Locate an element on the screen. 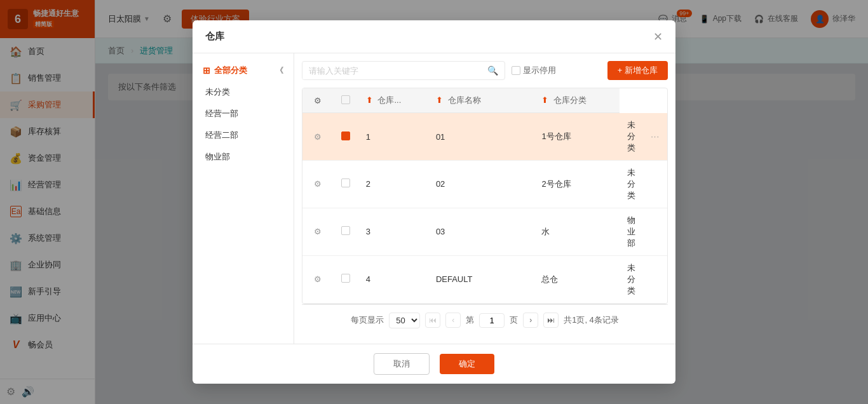 The image size is (868, 404). sort-icon: ⬆ is located at coordinates (370, 100).